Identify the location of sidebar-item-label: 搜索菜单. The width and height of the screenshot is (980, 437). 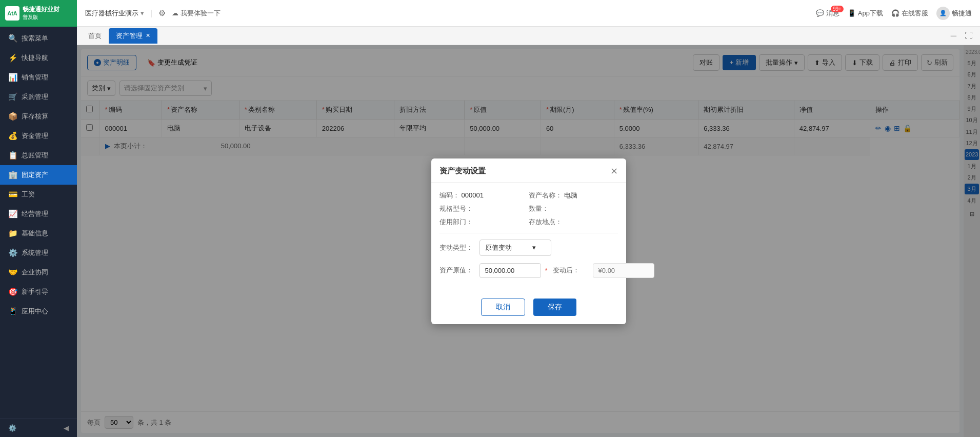
(35, 38).